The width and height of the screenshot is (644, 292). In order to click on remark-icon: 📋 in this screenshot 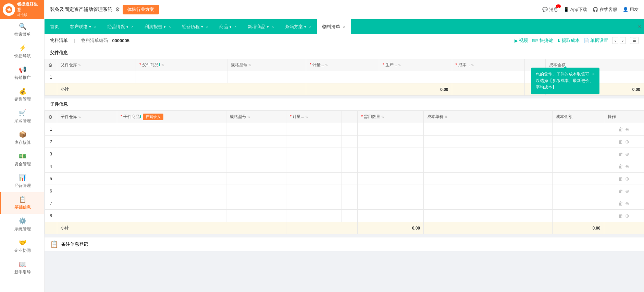, I will do `click(54, 244)`.